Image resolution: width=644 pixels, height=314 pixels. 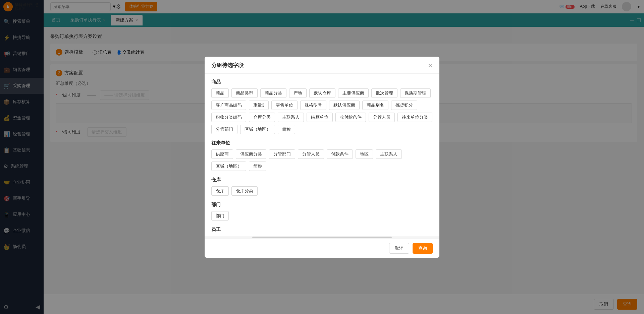 I want to click on dialog-confirm-btn: 查询, so click(x=423, y=248).